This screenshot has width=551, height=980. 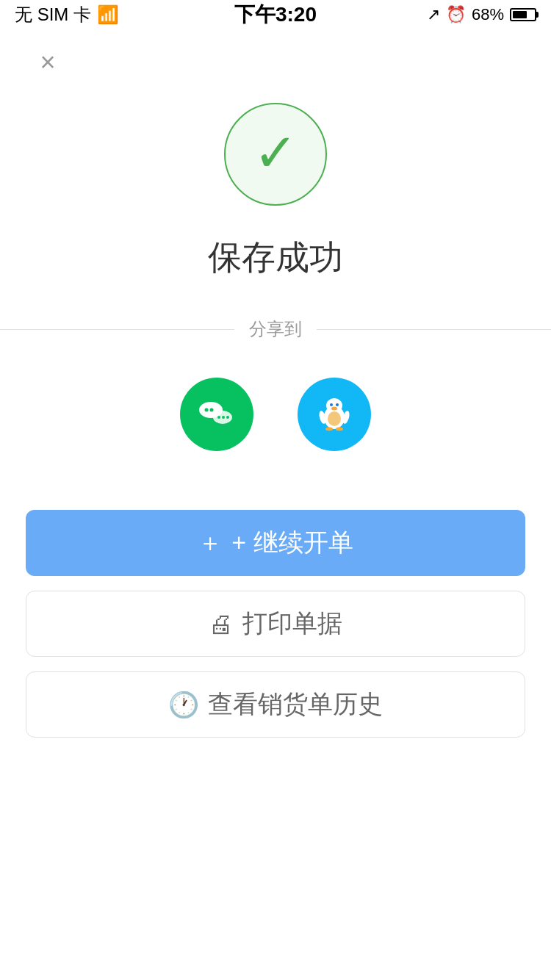 What do you see at coordinates (334, 414) in the screenshot?
I see `qq-share-button` at bounding box center [334, 414].